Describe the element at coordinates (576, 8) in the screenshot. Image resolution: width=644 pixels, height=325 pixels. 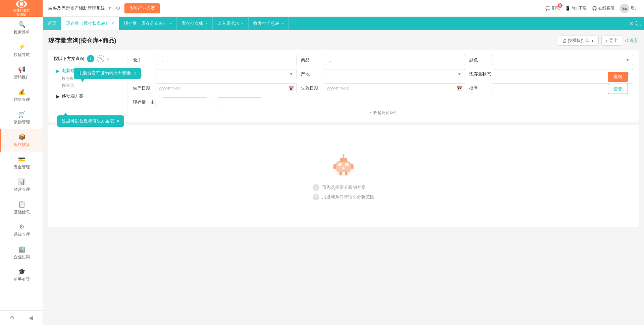
I see `app-download-btn: 📱 App下载` at that location.